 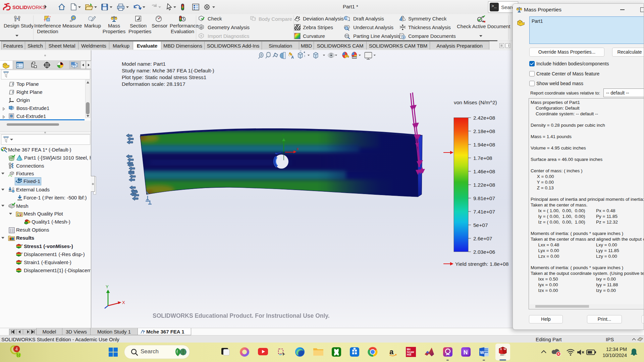 I want to click on svg-text: 2.18e+08, so click(x=484, y=131).